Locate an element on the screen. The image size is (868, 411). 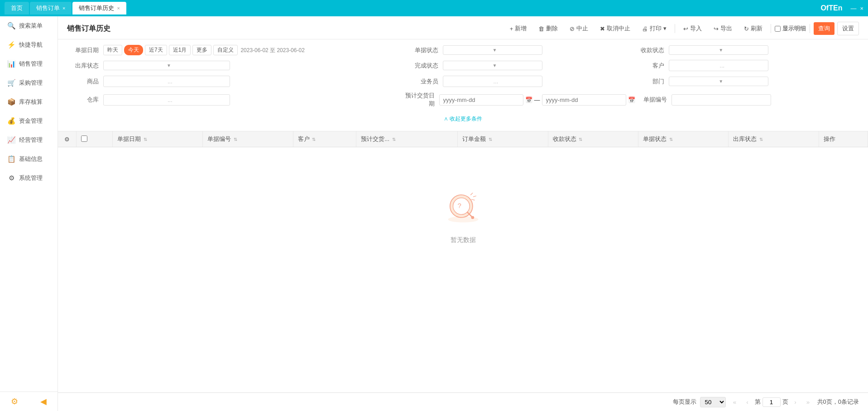
window-close: × is located at coordinates (862, 8).